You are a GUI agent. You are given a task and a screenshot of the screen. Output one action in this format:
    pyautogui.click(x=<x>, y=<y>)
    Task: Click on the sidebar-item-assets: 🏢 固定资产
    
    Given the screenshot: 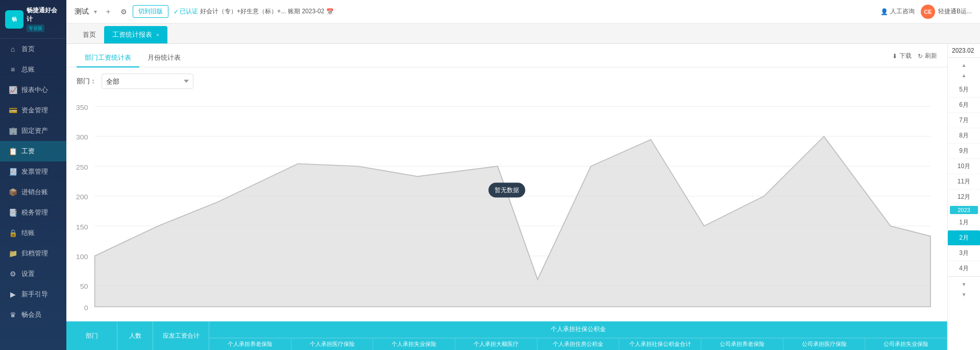 What is the action you would take?
    pyautogui.click(x=33, y=131)
    